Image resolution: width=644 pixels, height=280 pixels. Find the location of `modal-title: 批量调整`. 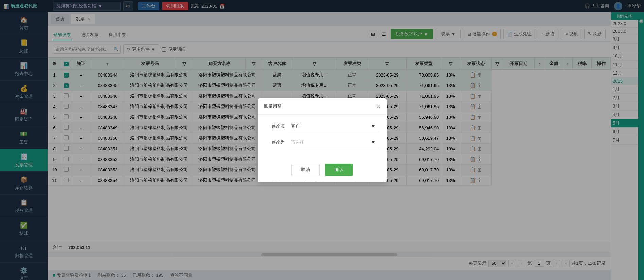

modal-title: 批量调整 is located at coordinates (273, 106).